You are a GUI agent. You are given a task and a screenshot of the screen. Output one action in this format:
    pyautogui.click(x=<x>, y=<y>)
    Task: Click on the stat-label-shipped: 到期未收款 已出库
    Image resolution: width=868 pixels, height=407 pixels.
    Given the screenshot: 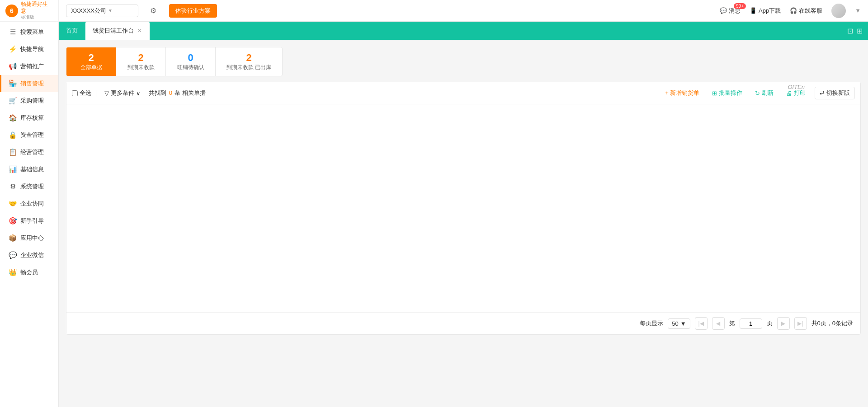 What is the action you would take?
    pyautogui.click(x=249, y=68)
    